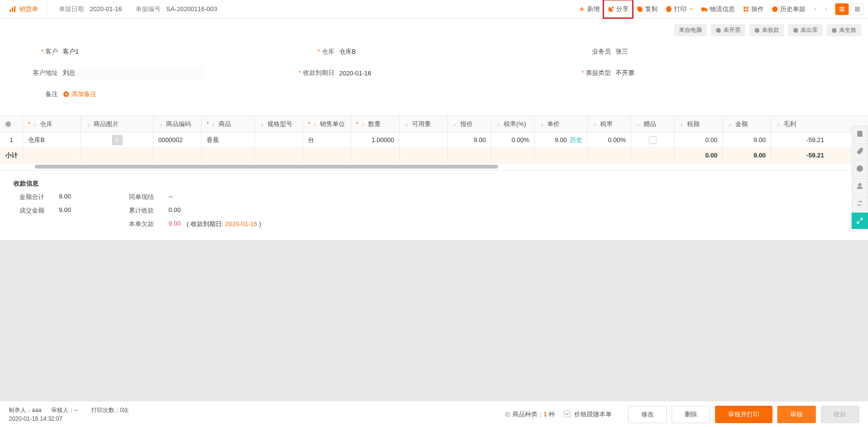  I want to click on doc-no-label: 单据编号, so click(148, 9).